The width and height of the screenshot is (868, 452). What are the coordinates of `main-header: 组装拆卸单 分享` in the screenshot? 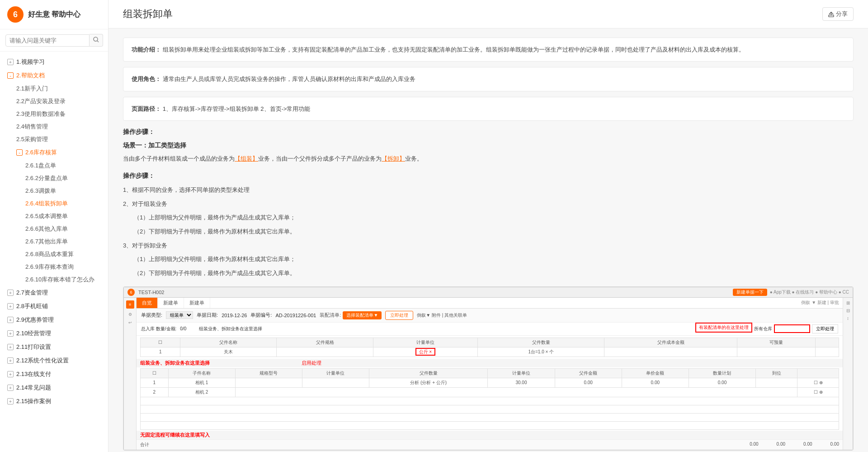 It's located at (488, 14).